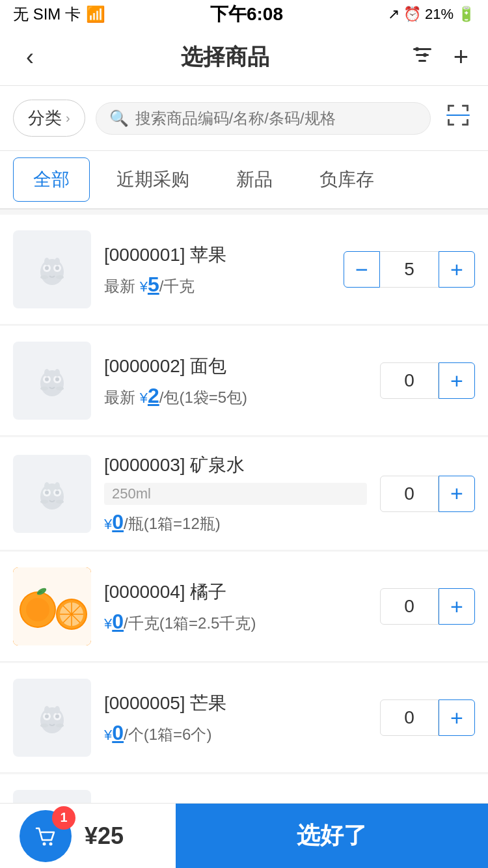 The image size is (488, 868). Describe the element at coordinates (153, 180) in the screenshot. I see `tab-recent: 近期采购` at that location.